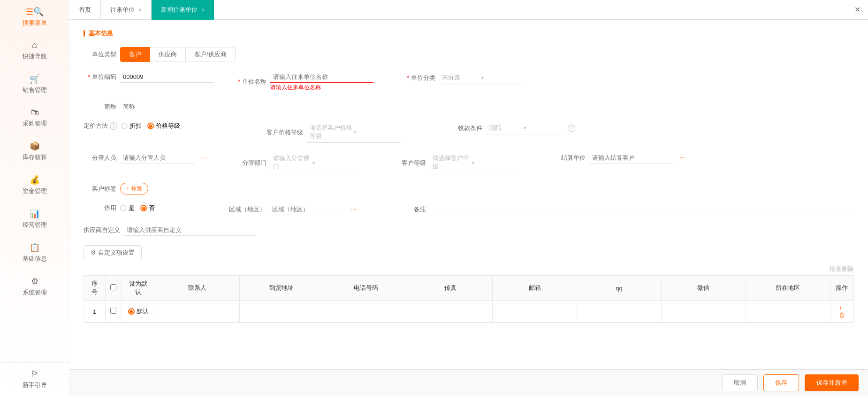 The height and width of the screenshot is (396, 868). What do you see at coordinates (652, 128) in the screenshot?
I see `payment-terms-group: 收款条件 现结 ▾ ?` at bounding box center [652, 128].